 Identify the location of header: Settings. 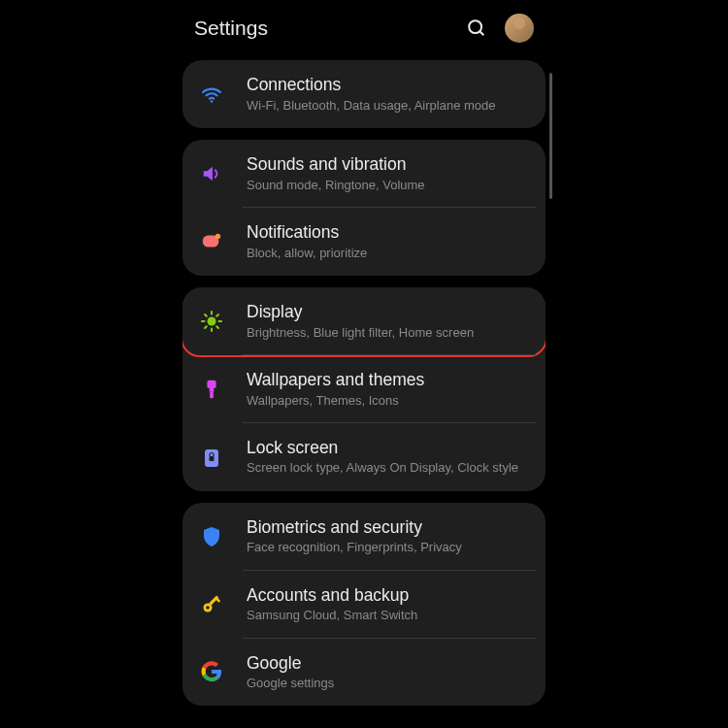
(364, 30).